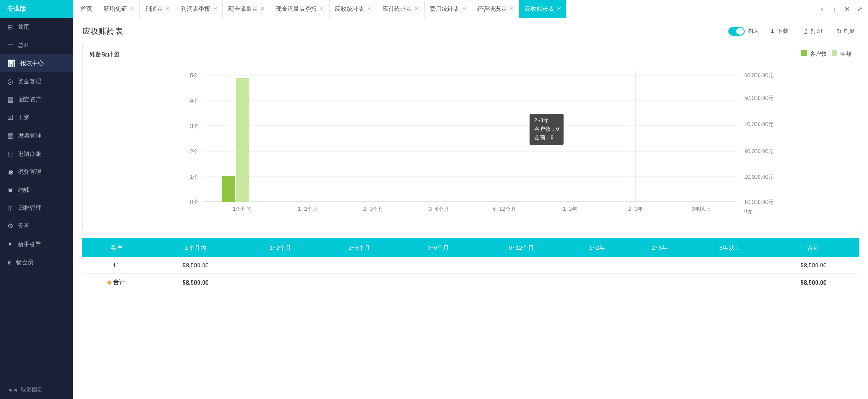 The image size is (868, 399). What do you see at coordinates (9, 262) in the screenshot?
I see `member-icon: V` at bounding box center [9, 262].